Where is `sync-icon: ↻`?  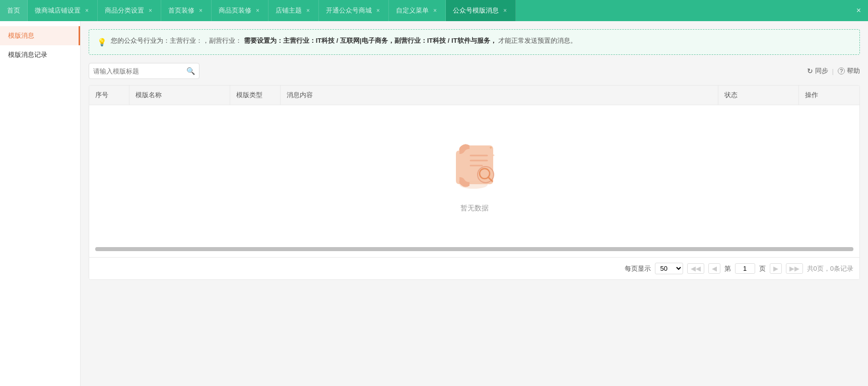
sync-icon: ↻ is located at coordinates (810, 71).